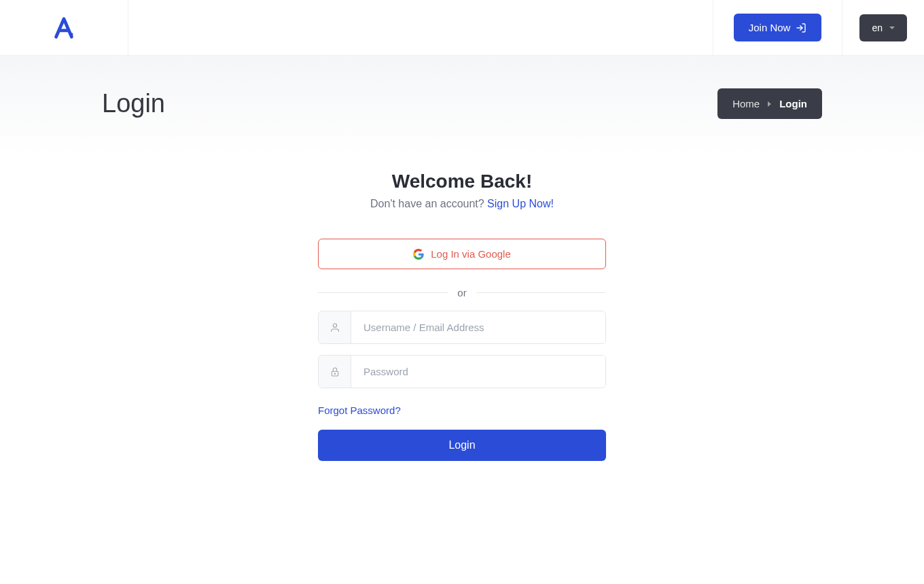 This screenshot has height=584, width=924. Describe the element at coordinates (64, 27) in the screenshot. I see `logo-section` at that location.